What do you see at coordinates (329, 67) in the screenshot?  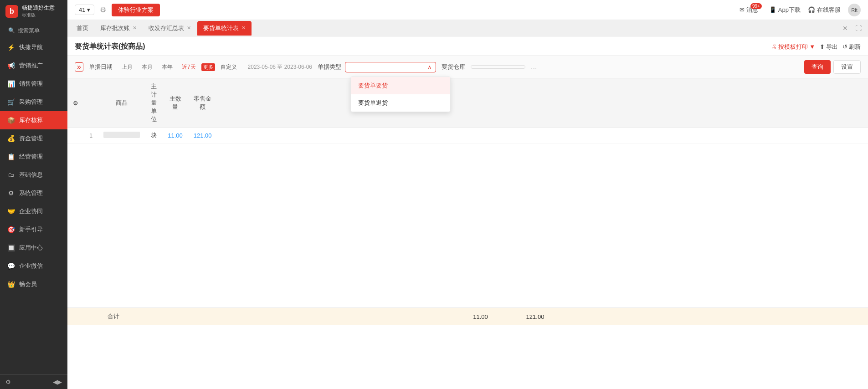 I see `type-label: 单据类型` at bounding box center [329, 67].